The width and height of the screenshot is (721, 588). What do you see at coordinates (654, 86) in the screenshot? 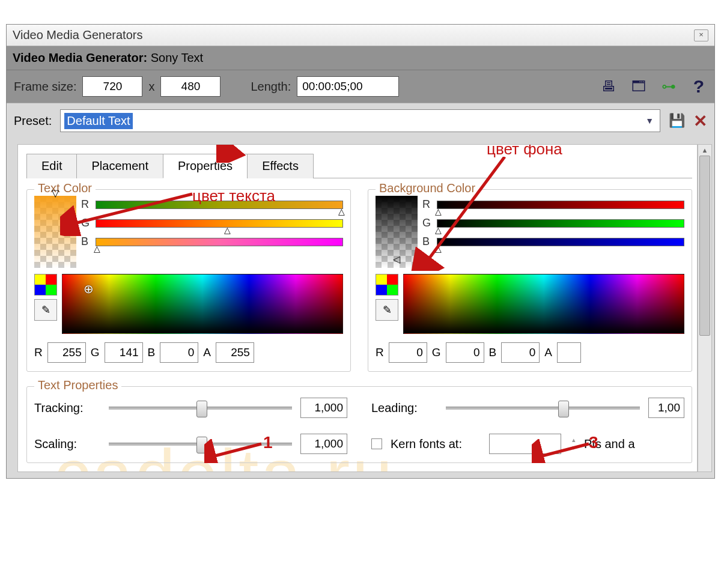
I see `toolbar-icons: 🖶 🗔 ⊶ ?` at bounding box center [654, 86].